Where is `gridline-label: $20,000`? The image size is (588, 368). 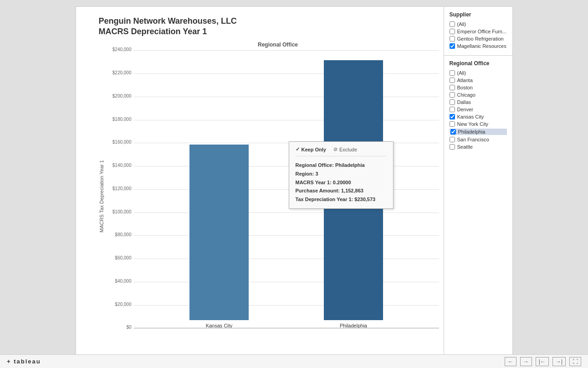
gridline-label: $20,000 is located at coordinates (118, 305).